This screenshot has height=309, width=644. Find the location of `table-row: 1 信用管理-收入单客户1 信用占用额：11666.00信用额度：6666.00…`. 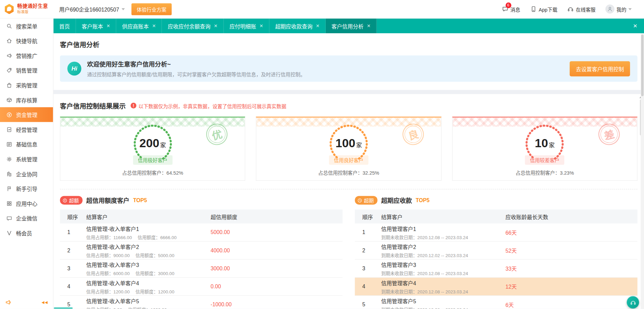

table-row: 1 信用管理-收入单客户1 信用占用额：11666.00信用额度：6666.00… is located at coordinates (201, 233).